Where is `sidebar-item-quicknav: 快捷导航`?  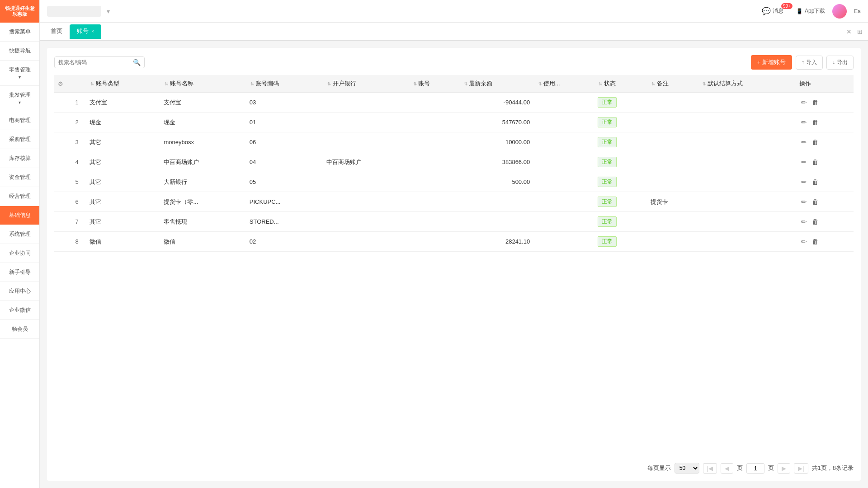 sidebar-item-quicknav: 快捷导航 is located at coordinates (20, 51).